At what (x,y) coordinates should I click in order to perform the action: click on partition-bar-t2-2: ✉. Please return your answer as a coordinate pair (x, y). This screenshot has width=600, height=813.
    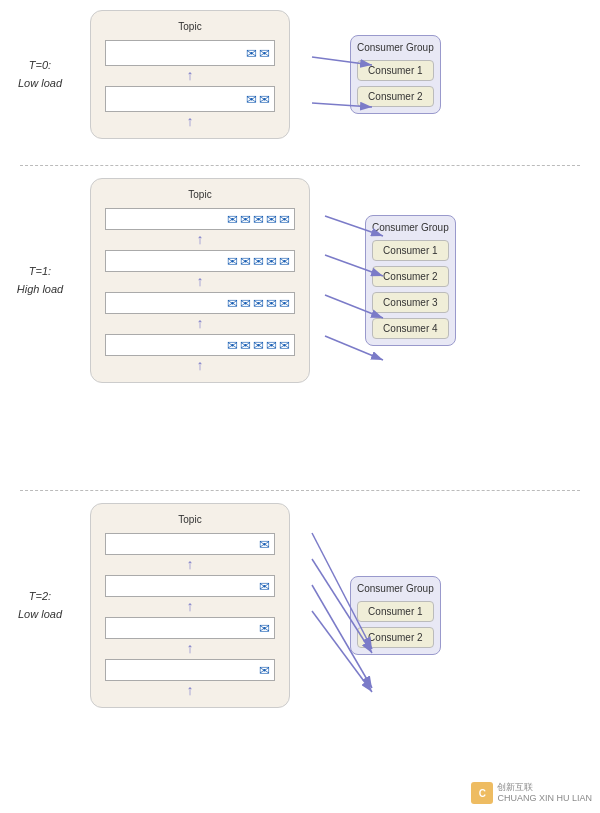
    Looking at the image, I should click on (190, 628).